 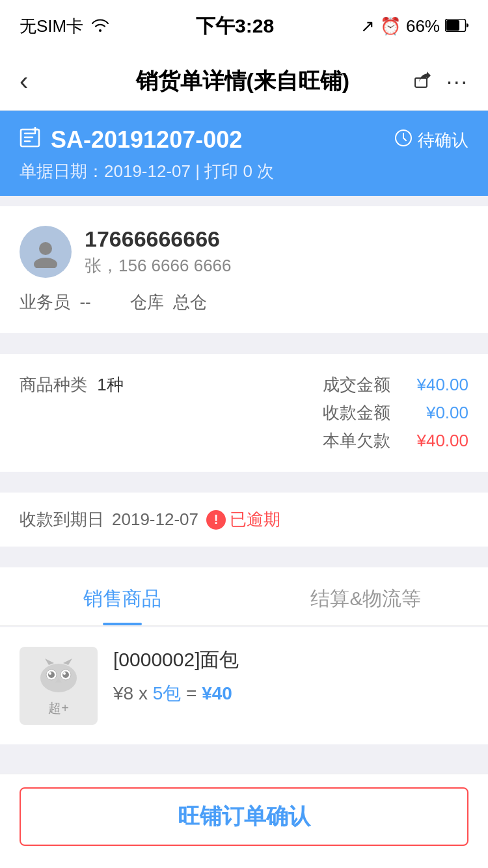 I want to click on received-row: 收款金额 ¥0.00, so click(x=396, y=413).